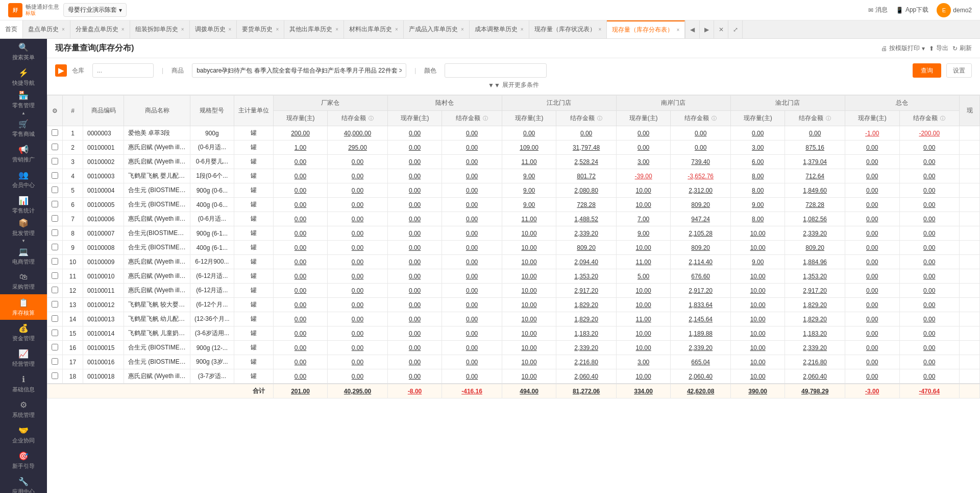  What do you see at coordinates (23, 307) in the screenshot?
I see `sidebar-item-inventory: 📋 库存核算` at bounding box center [23, 307].